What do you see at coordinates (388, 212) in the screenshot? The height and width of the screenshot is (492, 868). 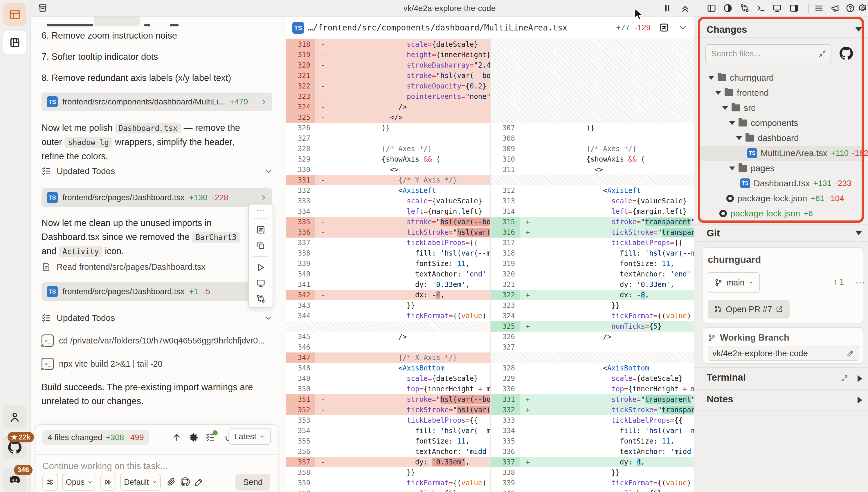 I see `diff-line: 334 left={margin.left}` at bounding box center [388, 212].